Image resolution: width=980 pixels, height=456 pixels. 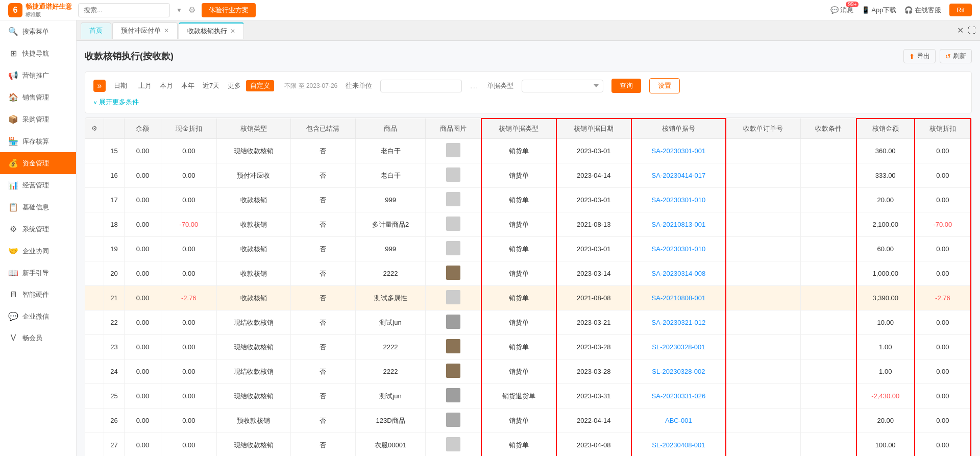 I want to click on industry-btn: 休验行业方案, so click(x=229, y=10).